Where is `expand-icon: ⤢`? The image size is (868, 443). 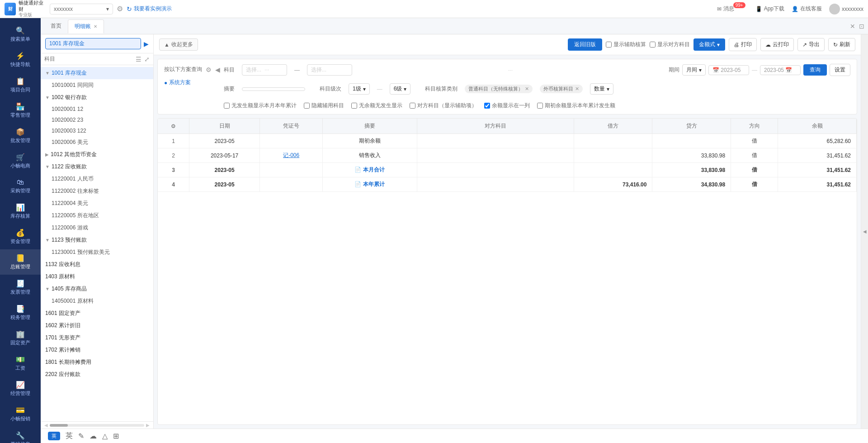
expand-icon: ⤢ is located at coordinates (147, 59).